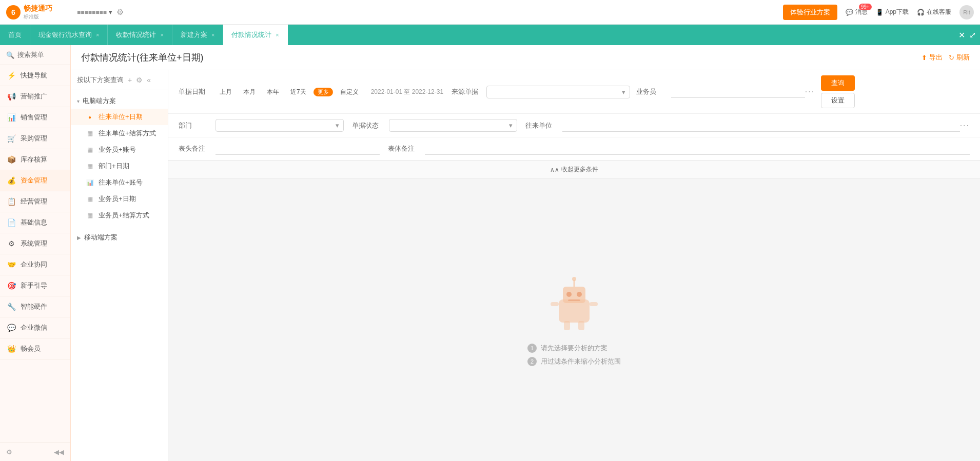  I want to click on scheme-item-partner-settle: ▦ 往来单位+结算方式, so click(119, 133).